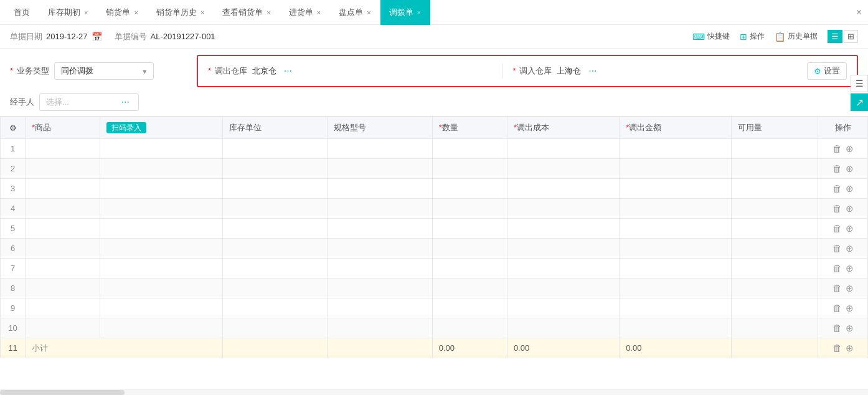  Describe the element at coordinates (859, 102) in the screenshot. I see `expand-sidebar-button: ↗` at that location.